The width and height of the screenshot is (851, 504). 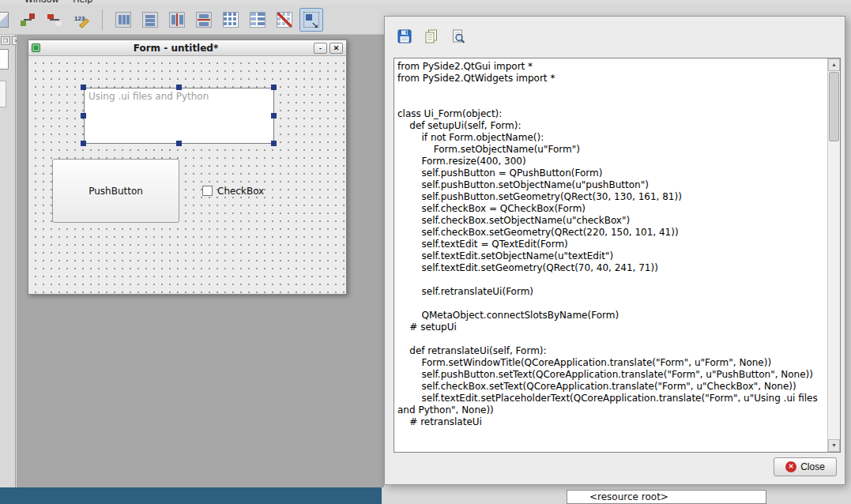 What do you see at coordinates (242, 191) in the screenshot?
I see `checkbox-widget: CheckBox` at bounding box center [242, 191].